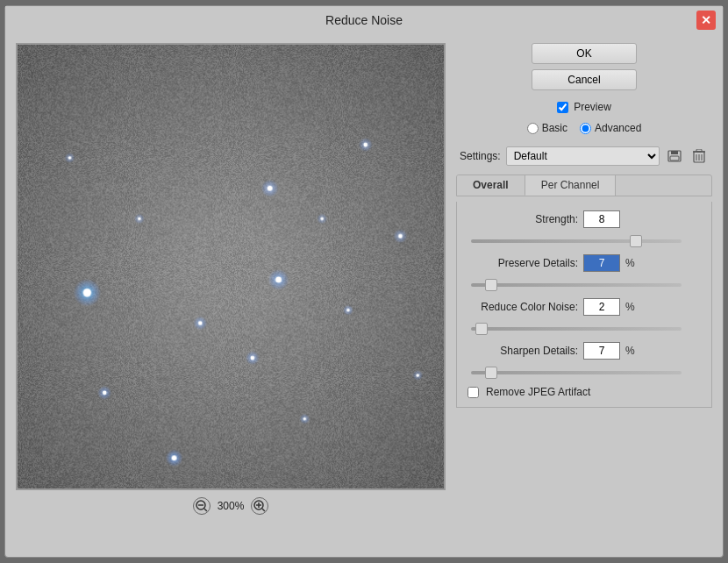  What do you see at coordinates (584, 107) in the screenshot?
I see `preview-row: Preview` at bounding box center [584, 107].